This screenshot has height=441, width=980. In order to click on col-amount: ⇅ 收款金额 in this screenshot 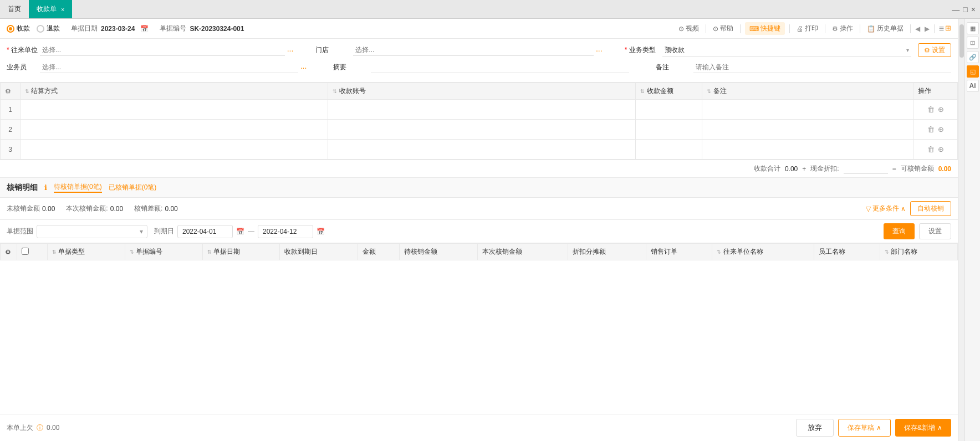, I will do `click(669, 91)`.